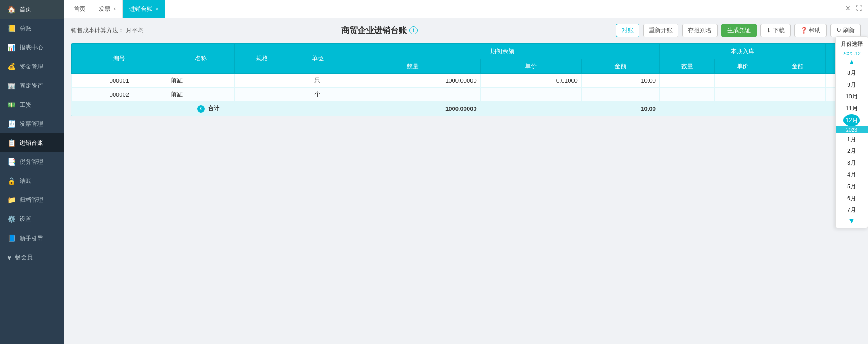 This screenshot has height=344, width=868. Describe the element at coordinates (743, 81) in the screenshot. I see `row1-in-price` at that location.